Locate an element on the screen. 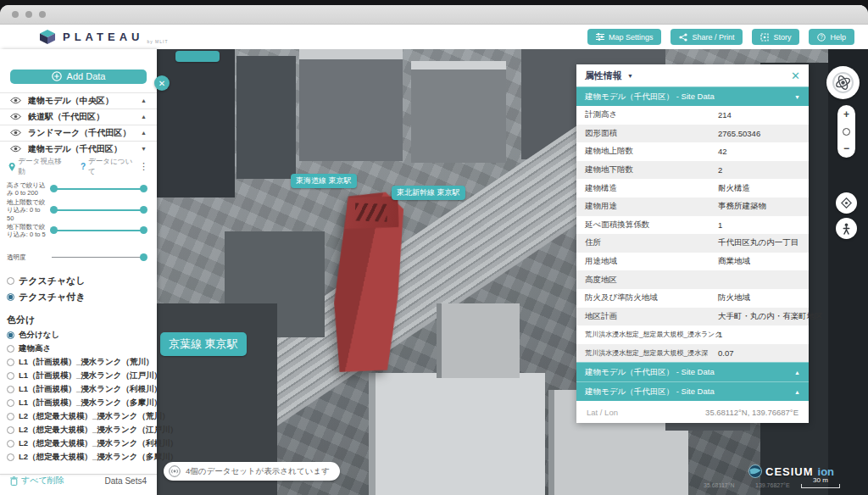  notification-text: 4個のデータセットが表示されています is located at coordinates (258, 471).